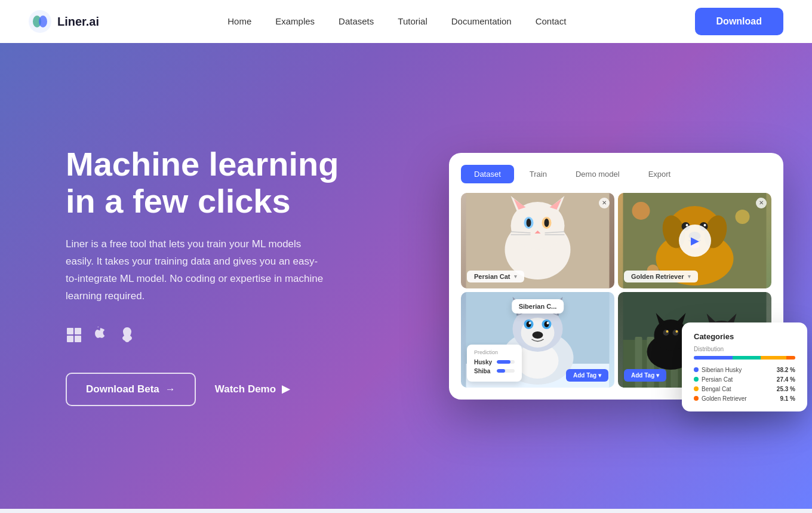 The width and height of the screenshot is (812, 513). Describe the element at coordinates (481, 21) in the screenshot. I see `nav-documentation: Documentation` at that location.